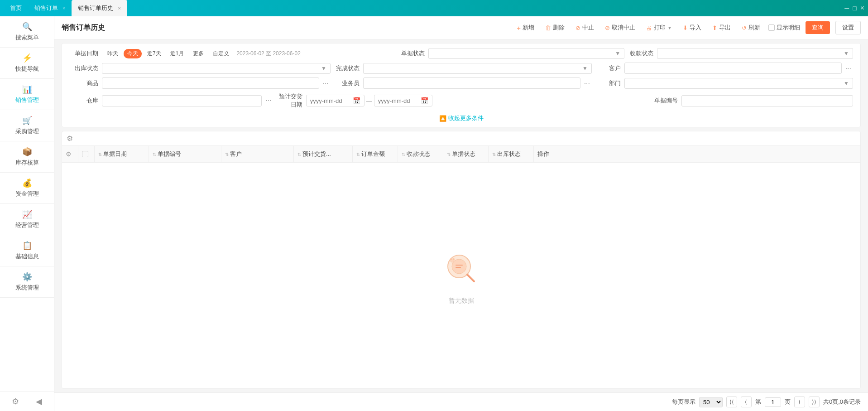 This screenshot has height=411, width=868. What do you see at coordinates (477, 68) in the screenshot?
I see `complete-status-dropdown: ▼` at bounding box center [477, 68].